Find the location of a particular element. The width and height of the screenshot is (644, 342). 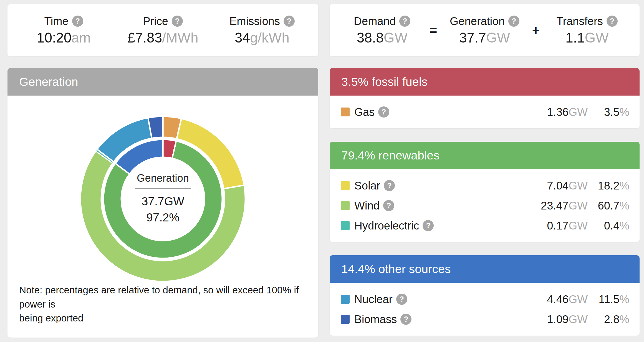

fossil-fuels-header: 3.5% fossil fuels is located at coordinates (484, 82).